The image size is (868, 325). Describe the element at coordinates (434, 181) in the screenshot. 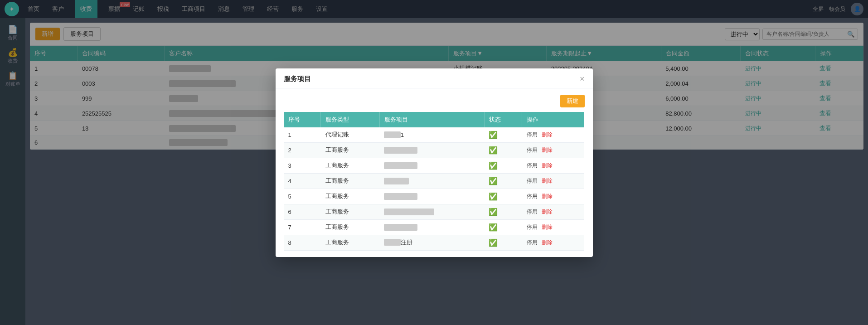

I see `service-items-table: 序号 服务类型 服务项目 状态 操作 1 代理记账 ████1 ✅` at that location.